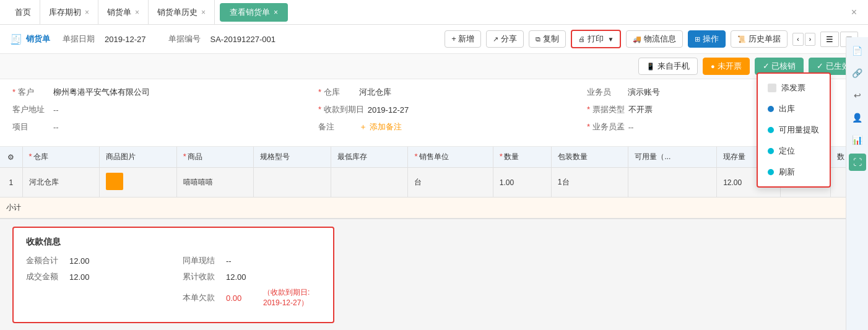 This screenshot has height=330, width=868. Describe the element at coordinates (61, 157) in the screenshot. I see `col-warehouse: *仓库` at that location.